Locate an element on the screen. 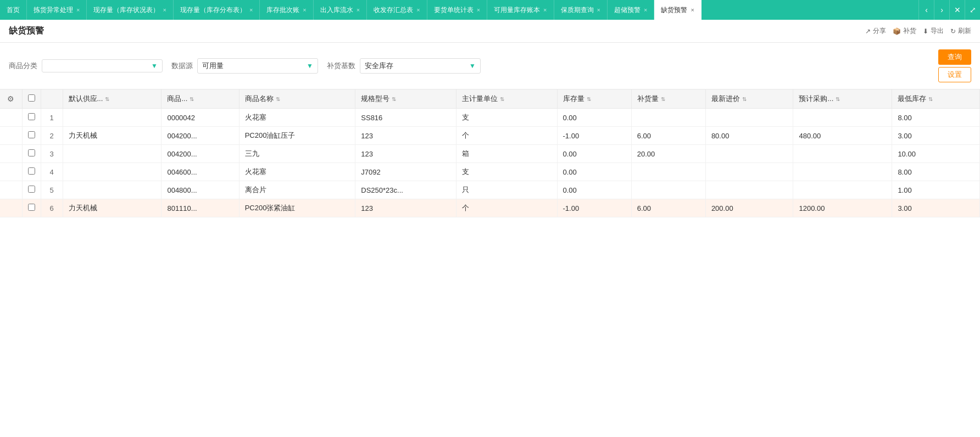  table-row: 5 004800... 离合片 DS250*23c... 只 0.00 1.00 is located at coordinates (490, 190).